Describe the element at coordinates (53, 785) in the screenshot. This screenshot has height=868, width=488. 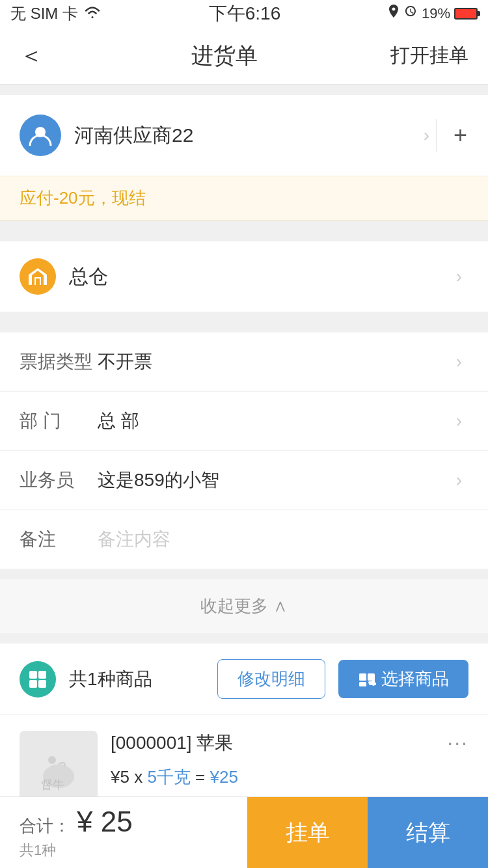
I see `svg-text: 督牛` at that location.